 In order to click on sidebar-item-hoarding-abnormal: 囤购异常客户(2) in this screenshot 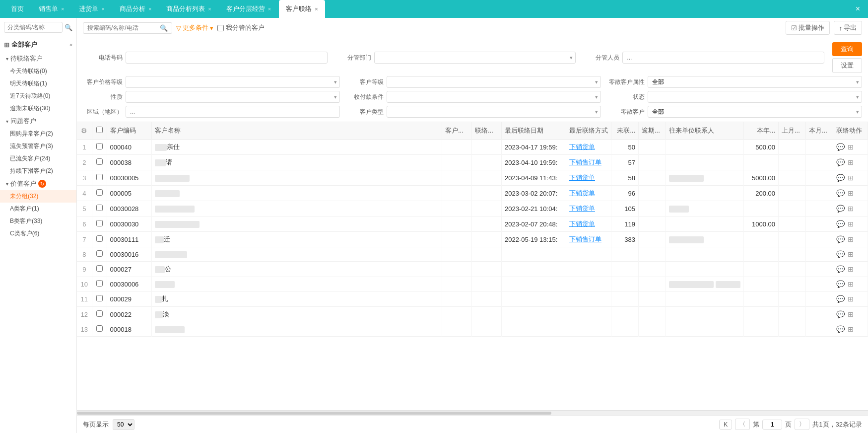, I will do `click(38, 134)`.